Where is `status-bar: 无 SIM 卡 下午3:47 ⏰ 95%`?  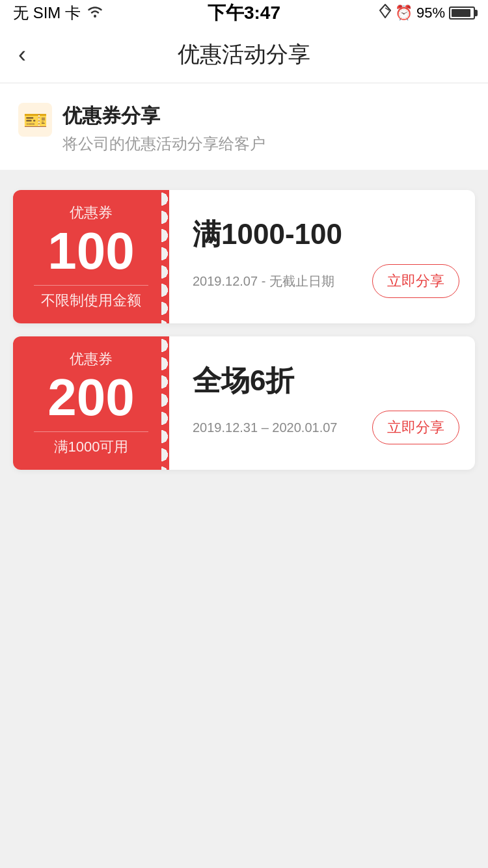 status-bar: 无 SIM 卡 下午3:47 ⏰ 95% is located at coordinates (244, 13).